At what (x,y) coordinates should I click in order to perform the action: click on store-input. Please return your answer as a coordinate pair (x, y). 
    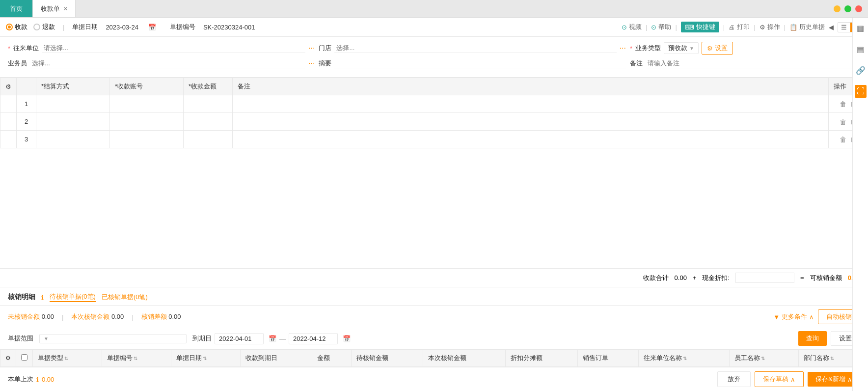
    Looking at the image, I should click on (475, 48).